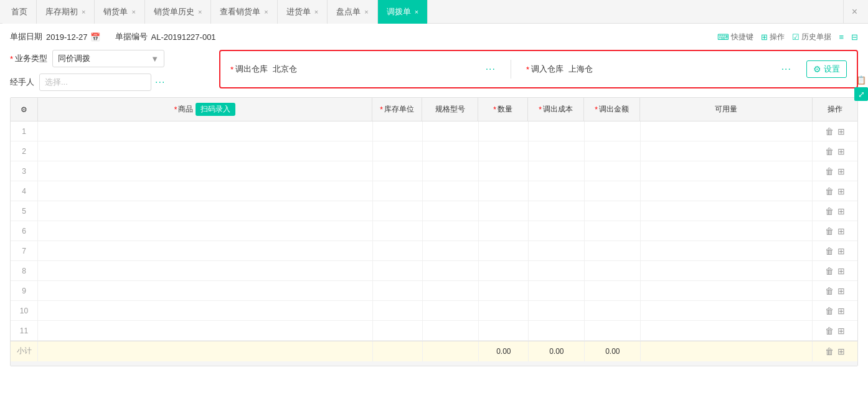 The height and width of the screenshot is (395, 868). I want to click on row-delete-icon-6: 🗑, so click(829, 231).